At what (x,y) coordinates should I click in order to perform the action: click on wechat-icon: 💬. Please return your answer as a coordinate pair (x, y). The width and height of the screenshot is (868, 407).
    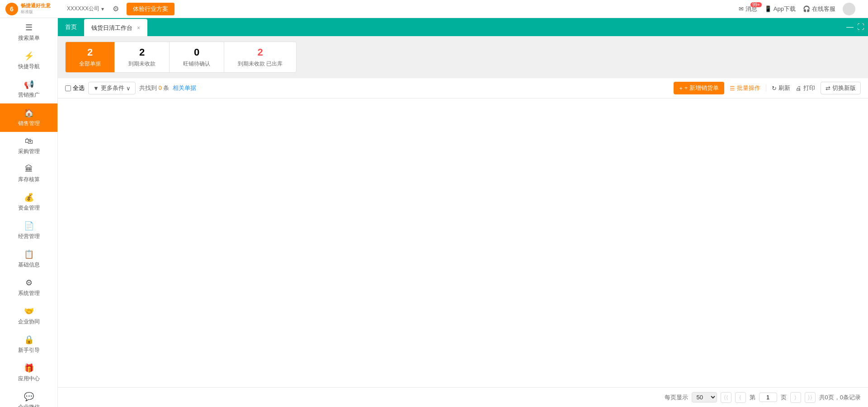
    Looking at the image, I should click on (29, 397).